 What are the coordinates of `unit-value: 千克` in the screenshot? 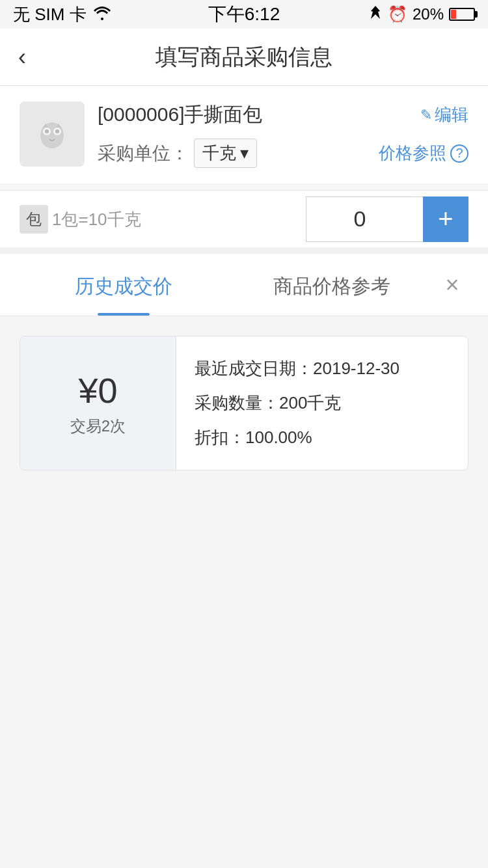 It's located at (219, 154).